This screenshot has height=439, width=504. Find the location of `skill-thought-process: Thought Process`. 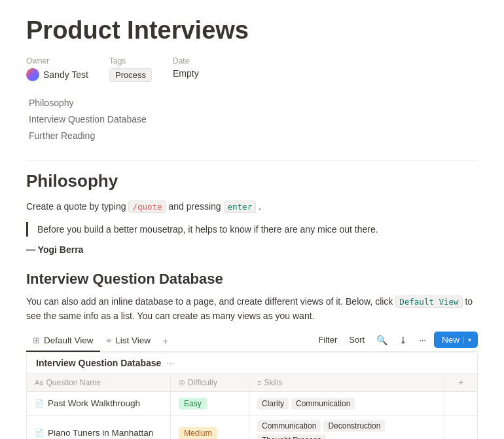

skill-thought-process: Thought Process is located at coordinates (292, 436).